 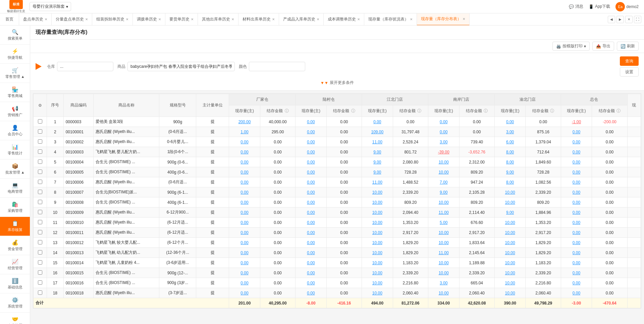 I want to click on tab-item-3: 组装拆卸单历史✕, so click(x=113, y=19).